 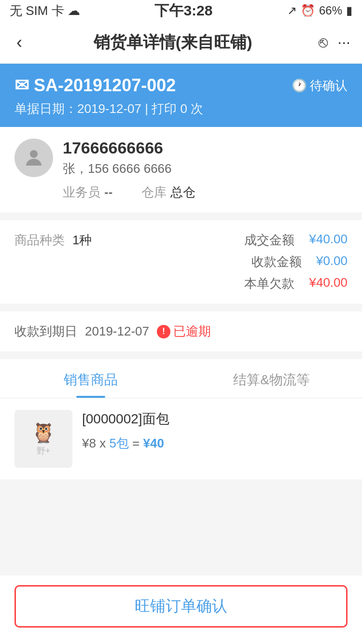 What do you see at coordinates (181, 109) in the screenshot?
I see `order-date: 单据日期：2019-12-07 | 打印 0 次` at bounding box center [181, 109].